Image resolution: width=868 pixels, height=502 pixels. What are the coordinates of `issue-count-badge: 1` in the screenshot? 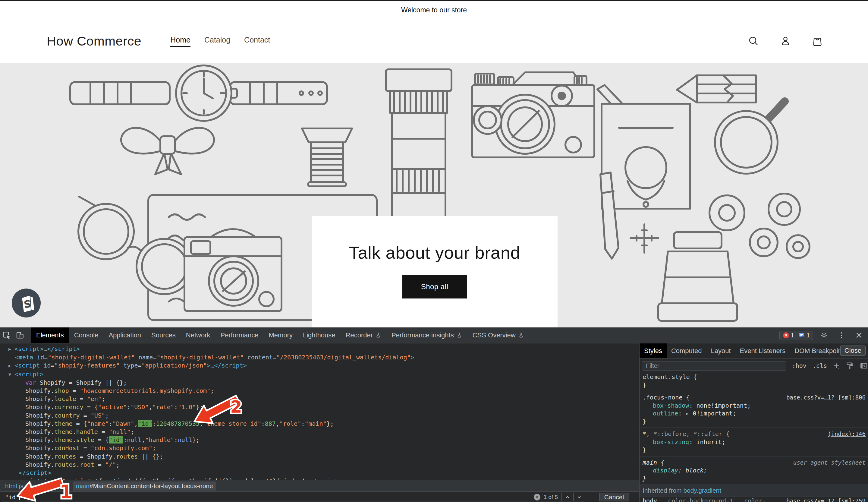 It's located at (804, 336).